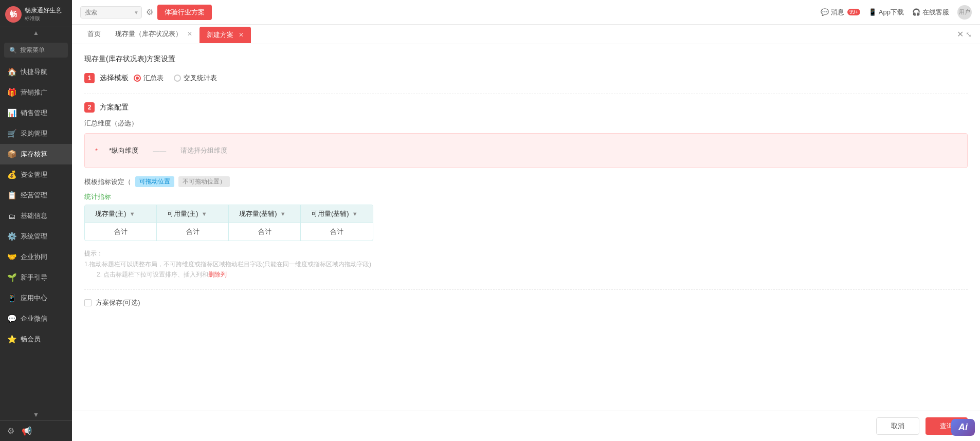 The width and height of the screenshot is (980, 441). What do you see at coordinates (89, 107) in the screenshot?
I see `step2-num: 2` at bounding box center [89, 107].